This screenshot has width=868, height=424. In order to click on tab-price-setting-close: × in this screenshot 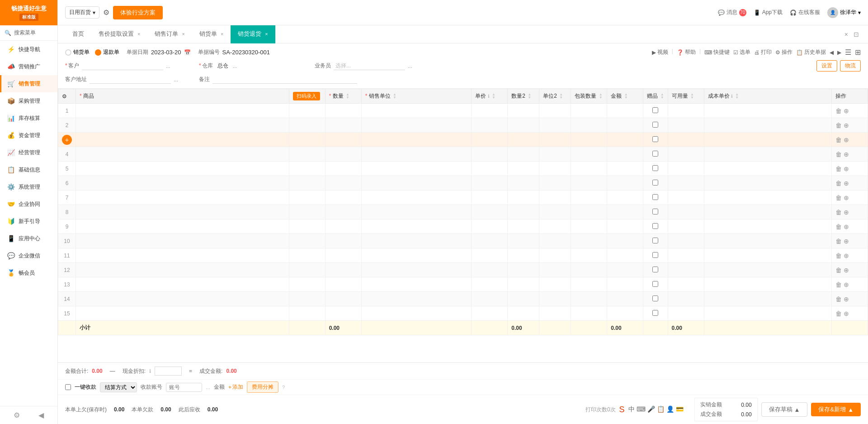, I will do `click(139, 34)`.